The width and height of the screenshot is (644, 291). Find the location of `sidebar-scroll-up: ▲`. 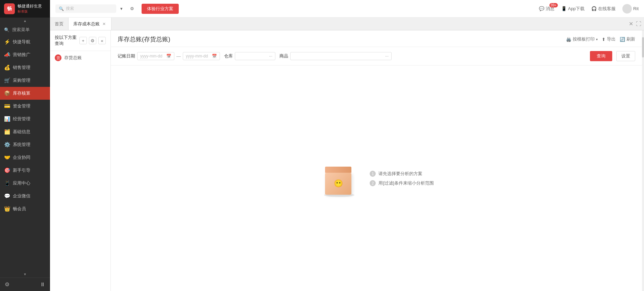

sidebar-scroll-up: ▲ is located at coordinates (25, 21).